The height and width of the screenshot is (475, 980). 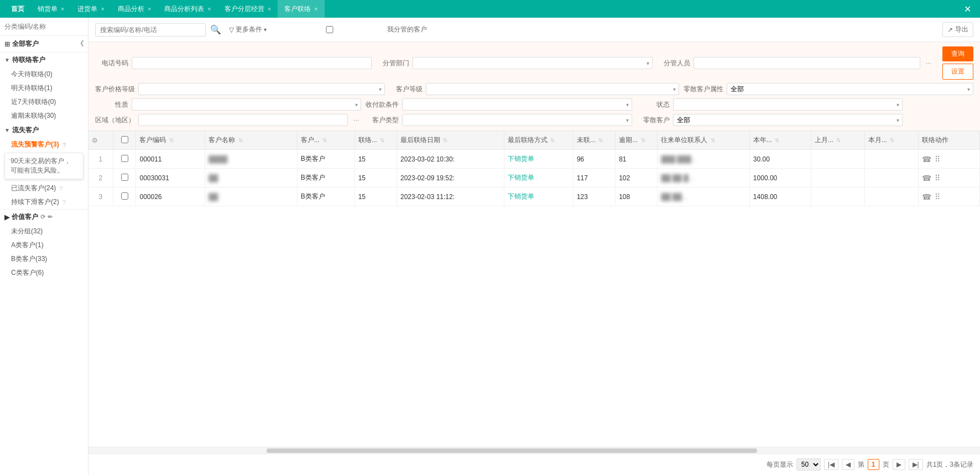 What do you see at coordinates (533, 63) in the screenshot?
I see `filter-select-dept` at bounding box center [533, 63].